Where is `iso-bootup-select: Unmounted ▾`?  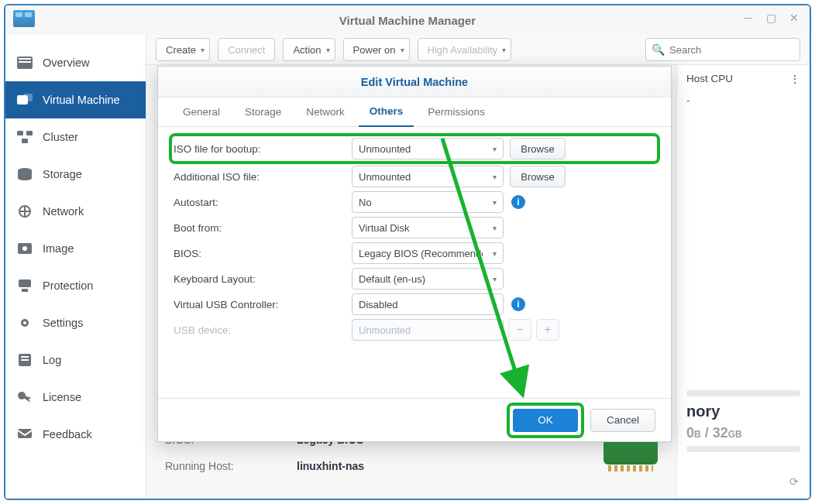
iso-bootup-select: Unmounted ▾ is located at coordinates (428, 149).